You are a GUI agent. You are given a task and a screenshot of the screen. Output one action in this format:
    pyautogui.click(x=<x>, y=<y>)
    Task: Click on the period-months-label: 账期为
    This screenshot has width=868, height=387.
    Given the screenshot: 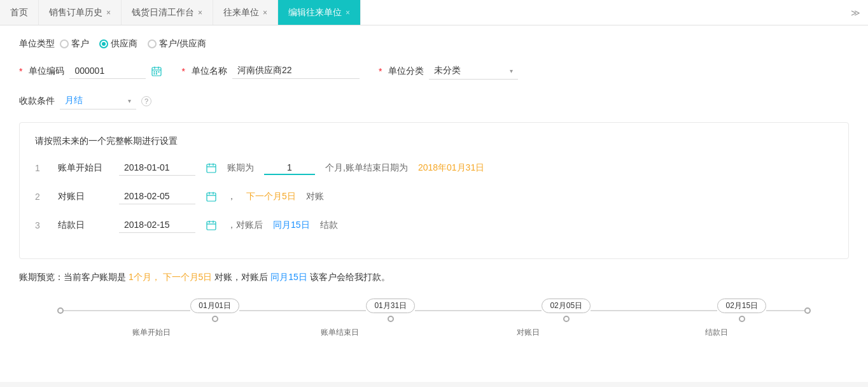 What is the action you would take?
    pyautogui.click(x=241, y=168)
    